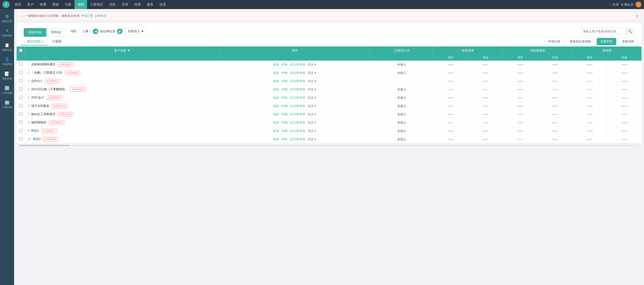 Image resolution: width=644 pixels, height=285 pixels. What do you see at coordinates (627, 5) in the screenshot?
I see `member-btn: ♛ 畅会员` at bounding box center [627, 5].